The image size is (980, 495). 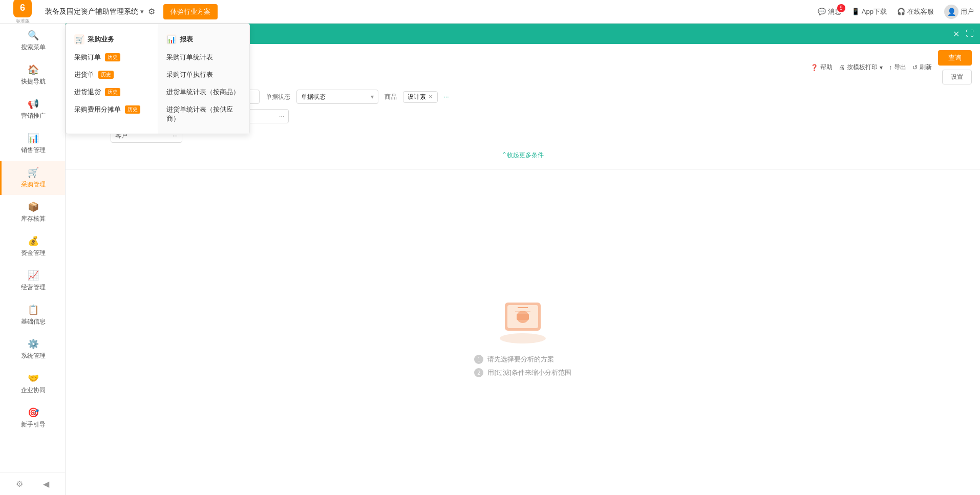 I want to click on logo-area: 6 标准版, so click(x=23, y=12).